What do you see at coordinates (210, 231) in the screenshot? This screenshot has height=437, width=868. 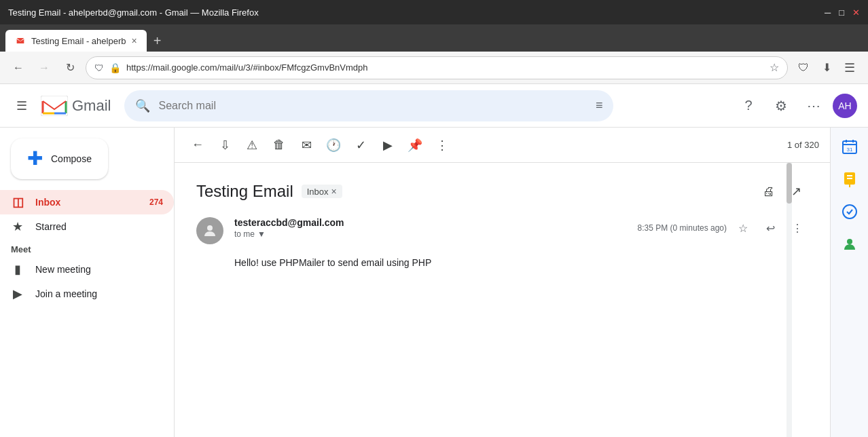 I see `person-icon` at bounding box center [210, 231].